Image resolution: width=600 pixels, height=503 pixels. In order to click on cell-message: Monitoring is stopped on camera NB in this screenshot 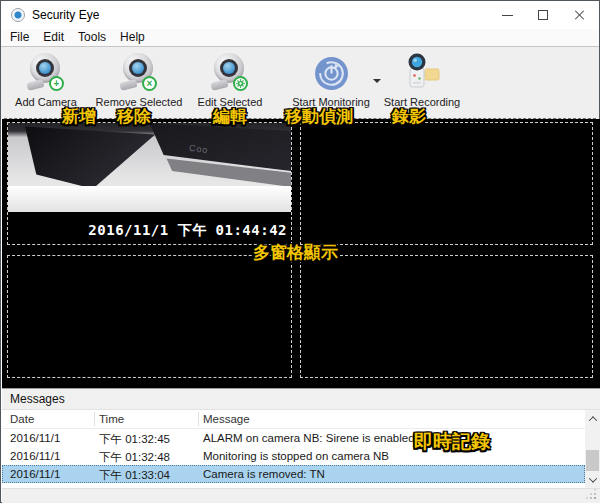, I will do `click(296, 456)`.